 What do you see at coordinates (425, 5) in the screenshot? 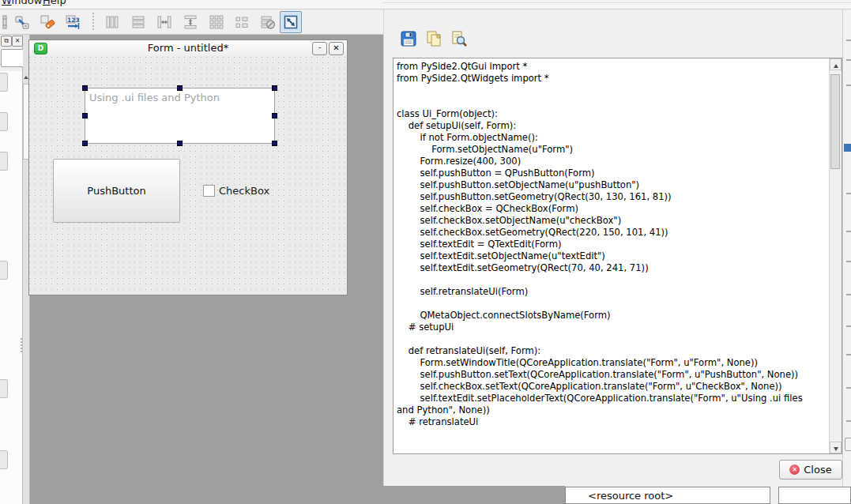
I see `menubar: Window Help` at bounding box center [425, 5].